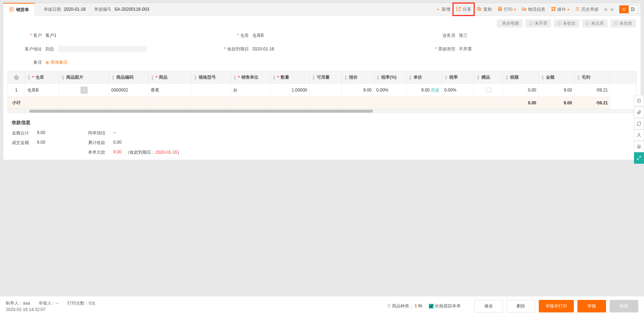 The height and width of the screenshot is (316, 644). Describe the element at coordinates (129, 90) in the screenshot. I see `row-code: 0000002` at that location.